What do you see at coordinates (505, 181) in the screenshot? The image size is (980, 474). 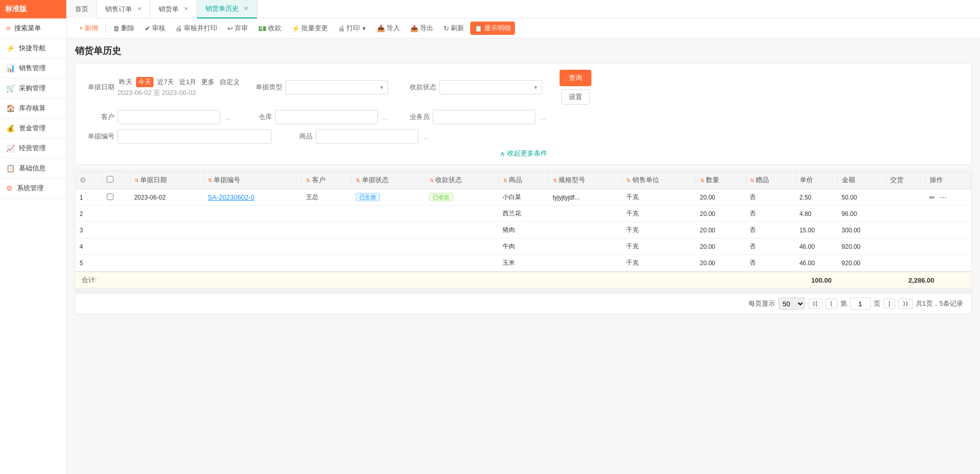 I see `sort-icon-goods: ⇅` at bounding box center [505, 181].